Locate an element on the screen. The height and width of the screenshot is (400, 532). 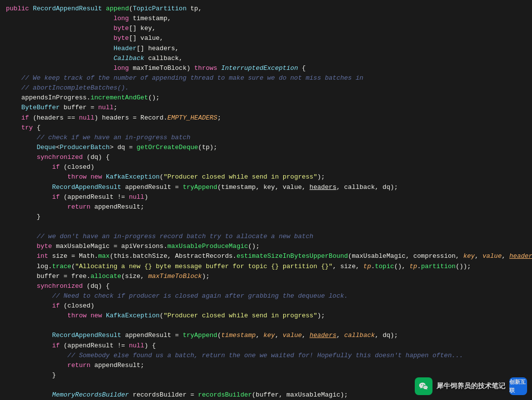
code-line: // We keep track of the number of append… is located at coordinates (266, 78).